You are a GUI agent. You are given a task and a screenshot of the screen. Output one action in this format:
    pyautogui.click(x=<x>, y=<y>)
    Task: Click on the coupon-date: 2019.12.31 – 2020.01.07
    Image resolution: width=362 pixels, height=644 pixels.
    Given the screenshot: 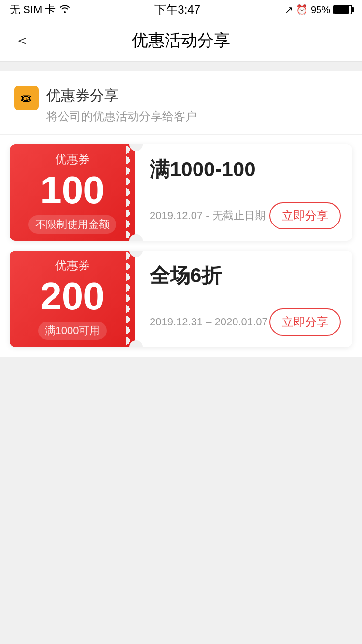 What is the action you would take?
    pyautogui.click(x=209, y=322)
    